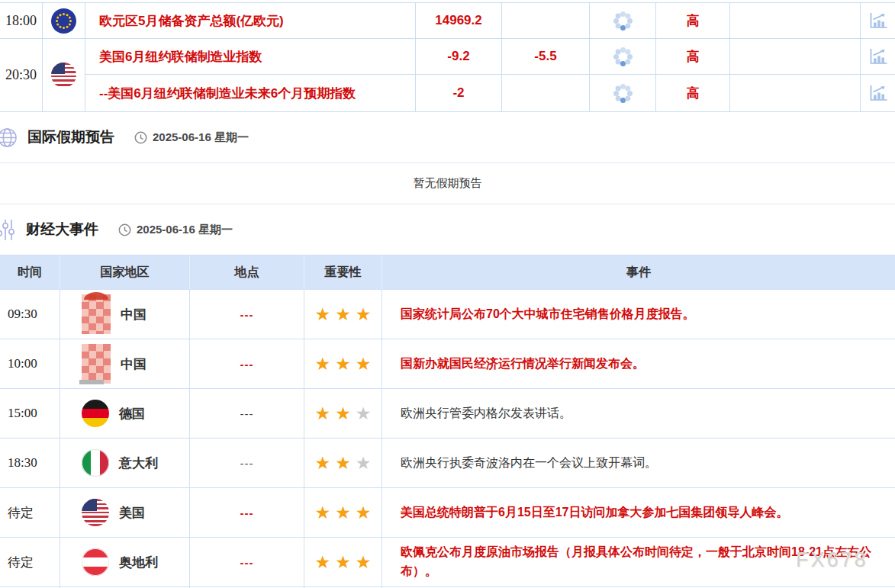 The image size is (895, 588). I want to click on event-row: 18:30意大利---★★★欧洲央行执委奇波洛内在一个会议上致开幕词。, so click(447, 463).